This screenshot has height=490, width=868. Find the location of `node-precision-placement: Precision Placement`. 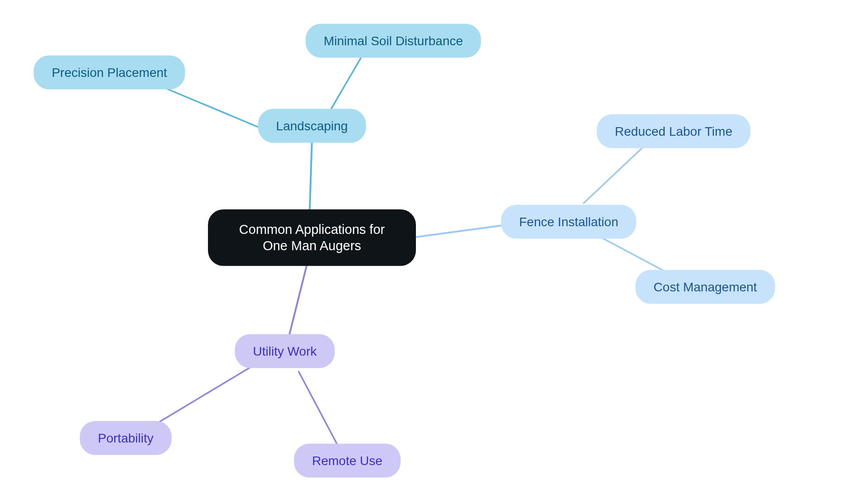

node-precision-placement: Precision Placement is located at coordinates (109, 72).